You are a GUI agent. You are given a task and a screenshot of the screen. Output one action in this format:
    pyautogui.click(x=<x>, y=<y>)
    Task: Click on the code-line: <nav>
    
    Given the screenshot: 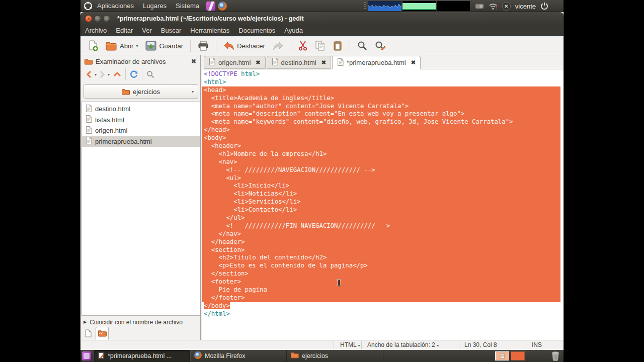 What is the action you would take?
    pyautogui.click(x=381, y=162)
    